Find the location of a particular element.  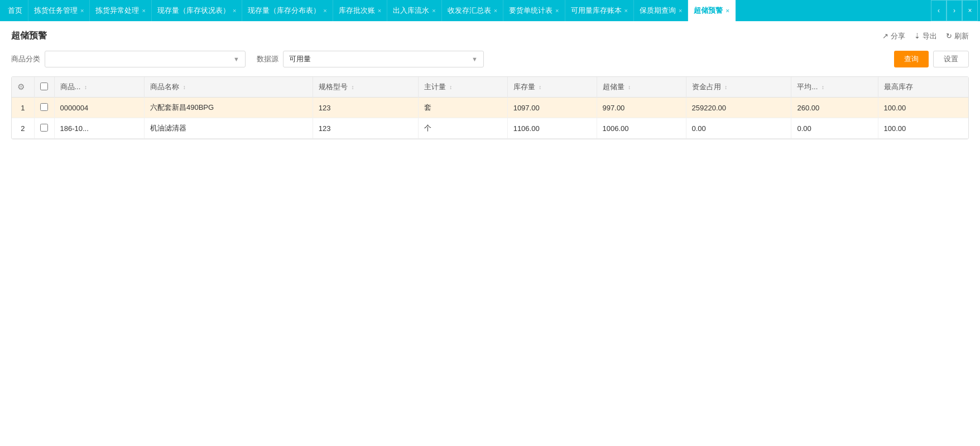

product-category-select: ▼ is located at coordinates (145, 59).